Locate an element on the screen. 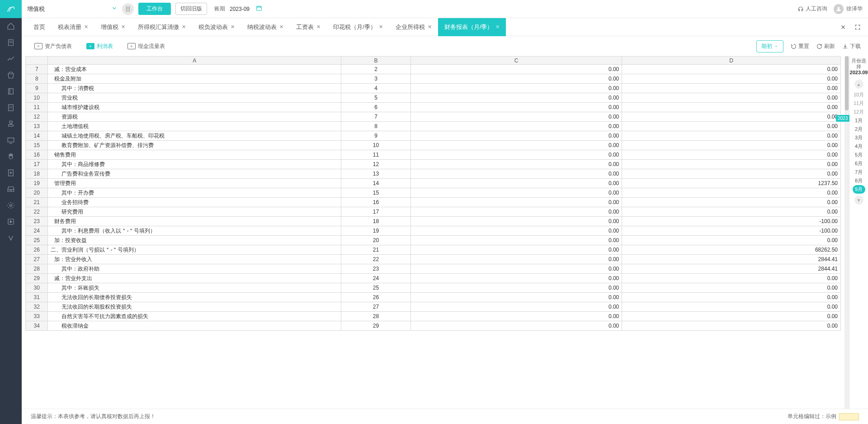  row-header: 23 is located at coordinates (37, 222).